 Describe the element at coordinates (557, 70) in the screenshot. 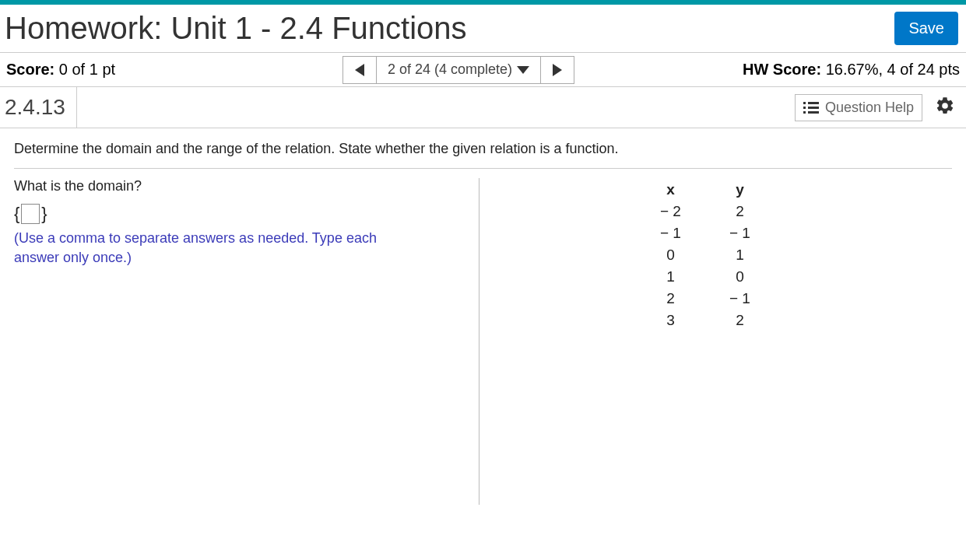

I see `chevron-right-icon` at that location.